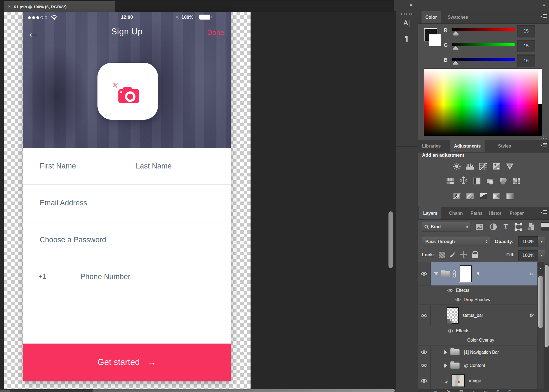  Describe the element at coordinates (526, 31) in the screenshot. I see `red-value-input: 15` at that location.